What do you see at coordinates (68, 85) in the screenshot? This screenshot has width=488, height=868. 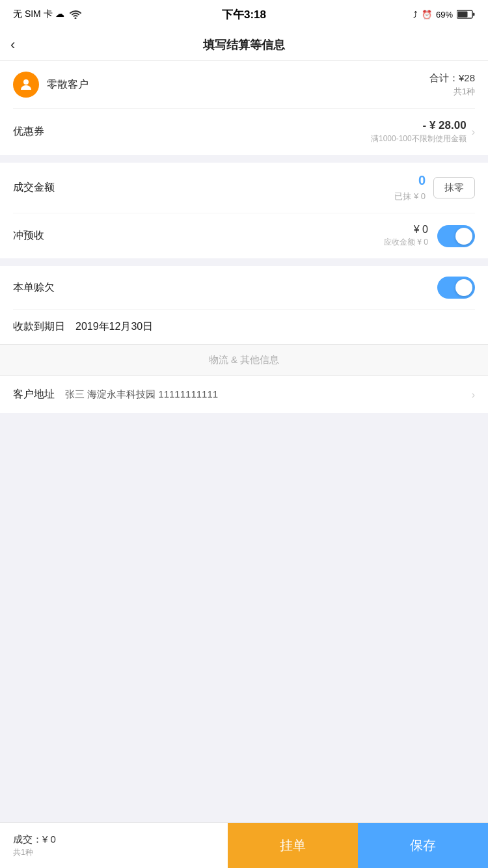 I see `customer-name: 零散客户` at bounding box center [68, 85].